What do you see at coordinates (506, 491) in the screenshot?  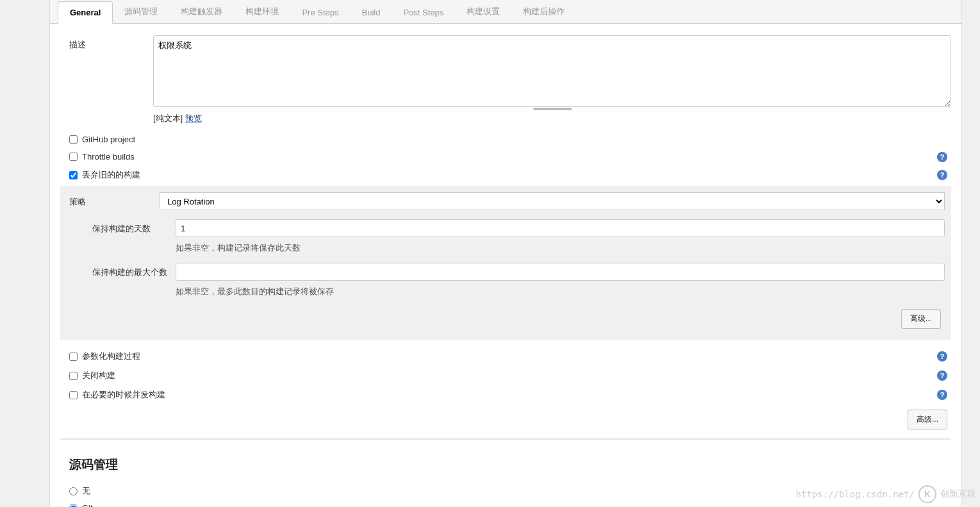 I see `scm-none-row: 无` at bounding box center [506, 491].